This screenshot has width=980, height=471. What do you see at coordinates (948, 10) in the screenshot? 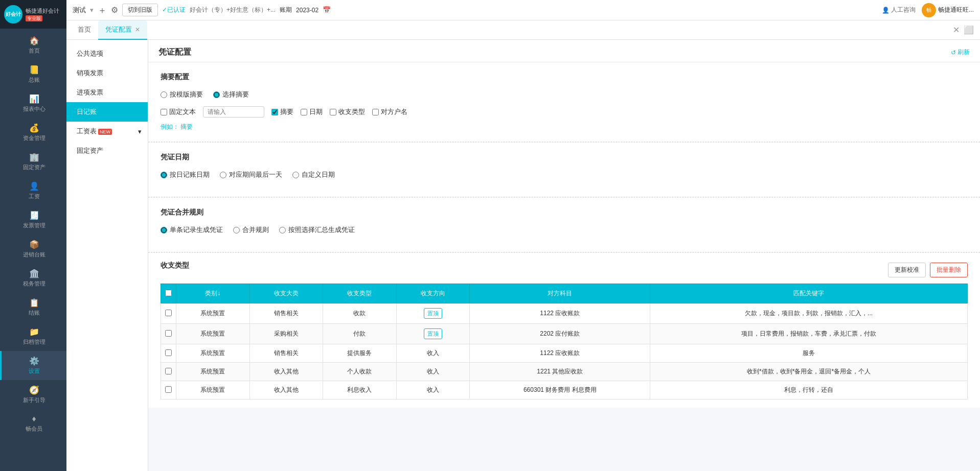
I see `user-info: 畅 畅捷通旺旺...` at bounding box center [948, 10].